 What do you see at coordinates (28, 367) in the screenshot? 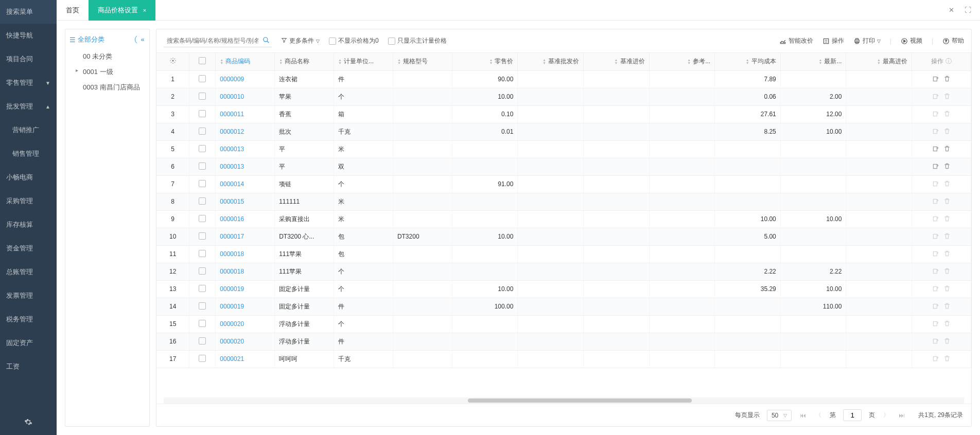
I see `sidebar-item-15: 工资` at bounding box center [28, 367].